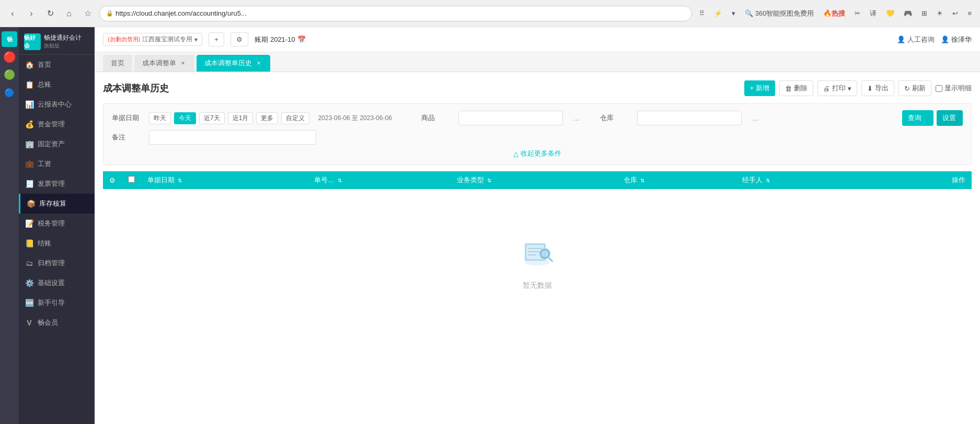 This screenshot has width=980, height=424. I want to click on product-input, so click(511, 118).